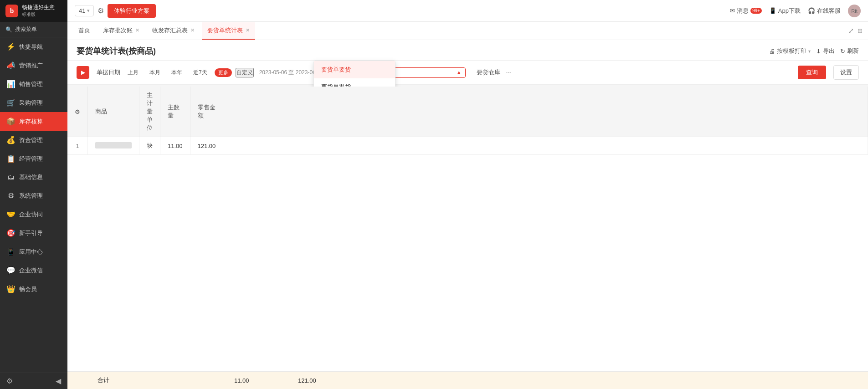 This screenshot has height=389, width=868. I want to click on app-download-label: App下载, so click(789, 11).